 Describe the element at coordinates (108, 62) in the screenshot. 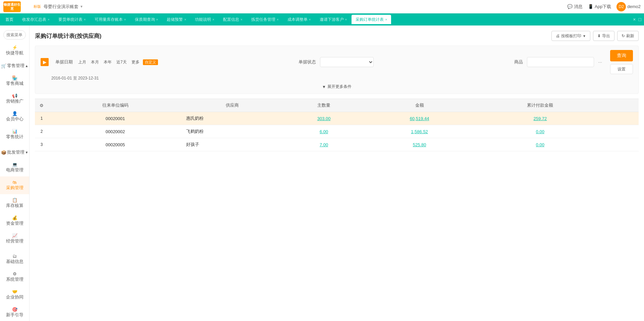

I see `shortcut-this-year: 本年` at that location.